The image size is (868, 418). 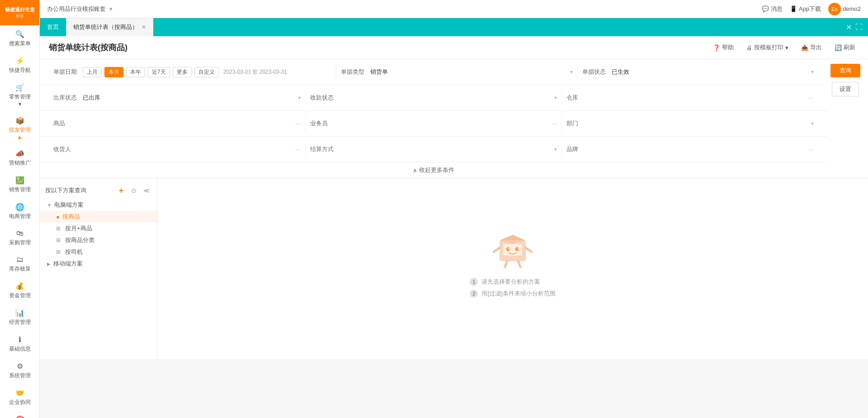 What do you see at coordinates (99, 252) in the screenshot?
I see `tree-by-company: ⊞ 按司机` at bounding box center [99, 252].